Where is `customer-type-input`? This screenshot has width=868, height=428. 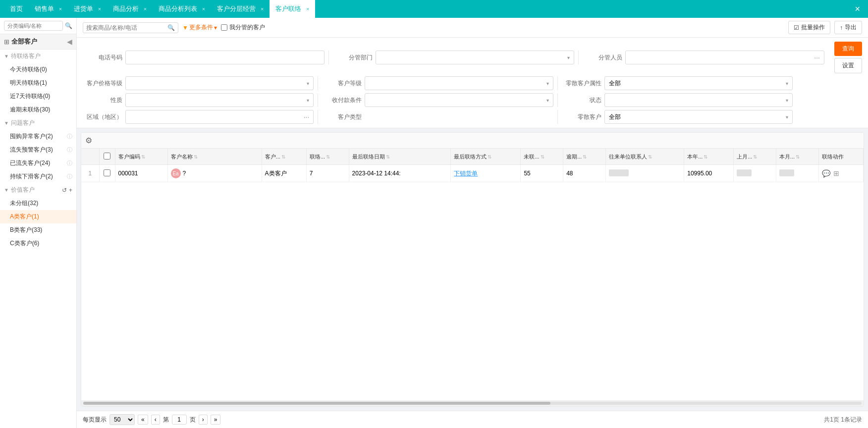 customer-type-input is located at coordinates (459, 117).